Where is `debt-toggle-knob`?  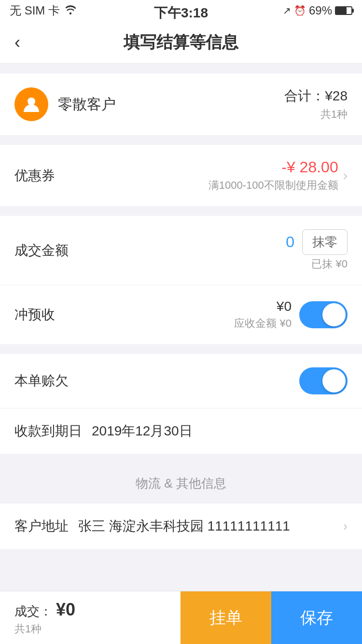
debt-toggle-knob is located at coordinates (334, 381).